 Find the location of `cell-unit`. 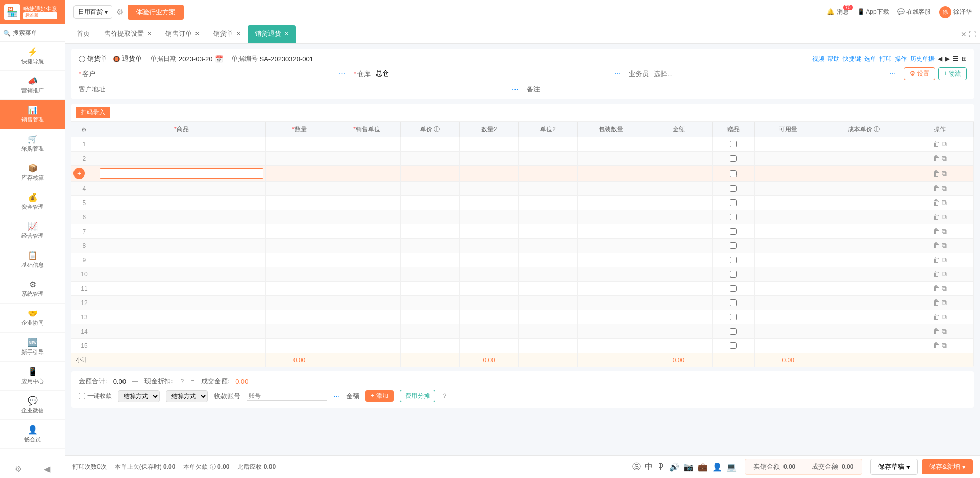

cell-unit is located at coordinates (367, 144).